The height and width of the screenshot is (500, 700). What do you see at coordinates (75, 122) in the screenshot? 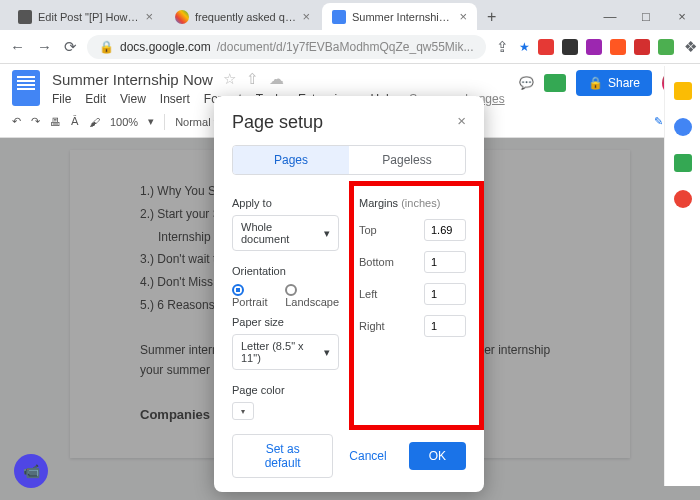
I see `spellcheck-icon: Ǎ` at bounding box center [75, 122].